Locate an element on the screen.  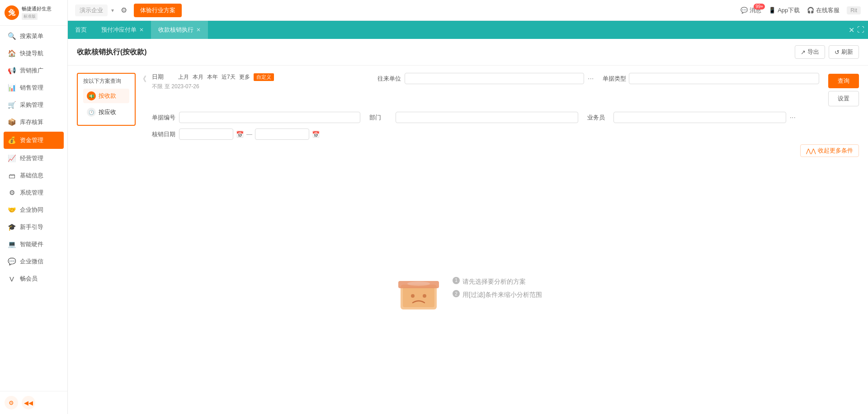
verify-tab-label: 收款核销执行 is located at coordinates (176, 30).